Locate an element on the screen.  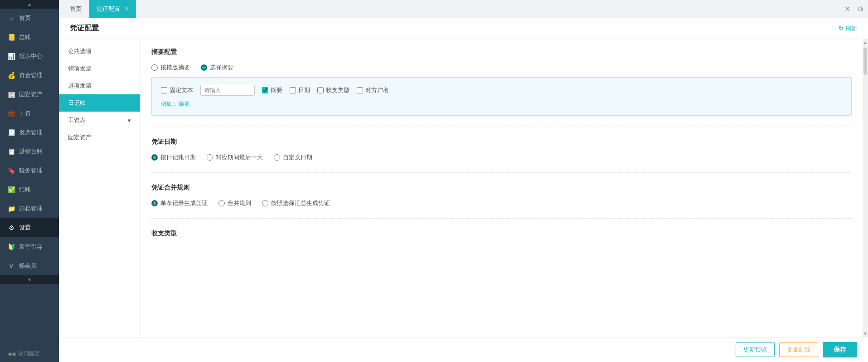
sidebar-scroll-up: ▲ is located at coordinates (29, 5).